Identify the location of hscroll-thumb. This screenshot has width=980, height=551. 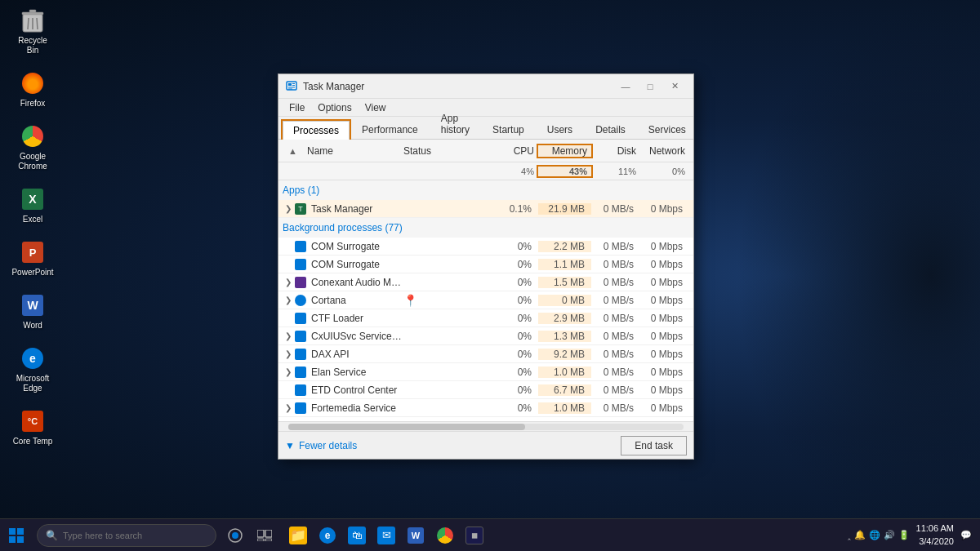
(407, 427).